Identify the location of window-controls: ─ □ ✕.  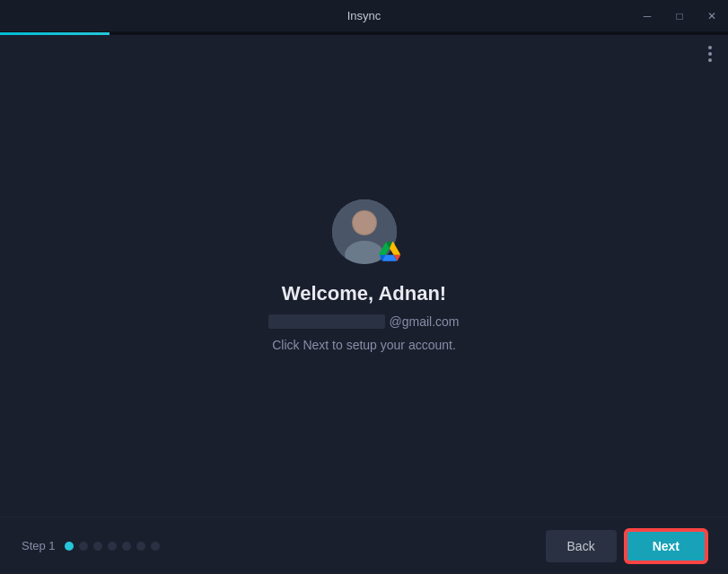
(680, 16).